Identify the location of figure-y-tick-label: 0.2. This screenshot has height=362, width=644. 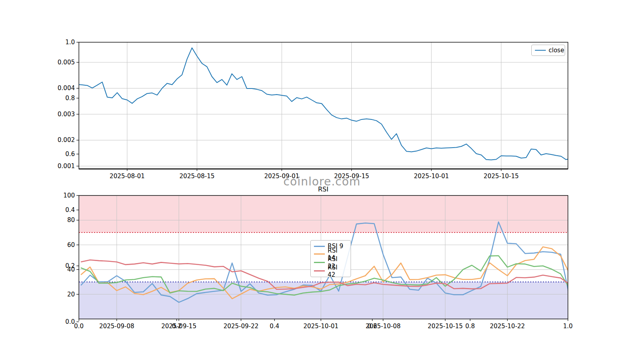
(70, 266).